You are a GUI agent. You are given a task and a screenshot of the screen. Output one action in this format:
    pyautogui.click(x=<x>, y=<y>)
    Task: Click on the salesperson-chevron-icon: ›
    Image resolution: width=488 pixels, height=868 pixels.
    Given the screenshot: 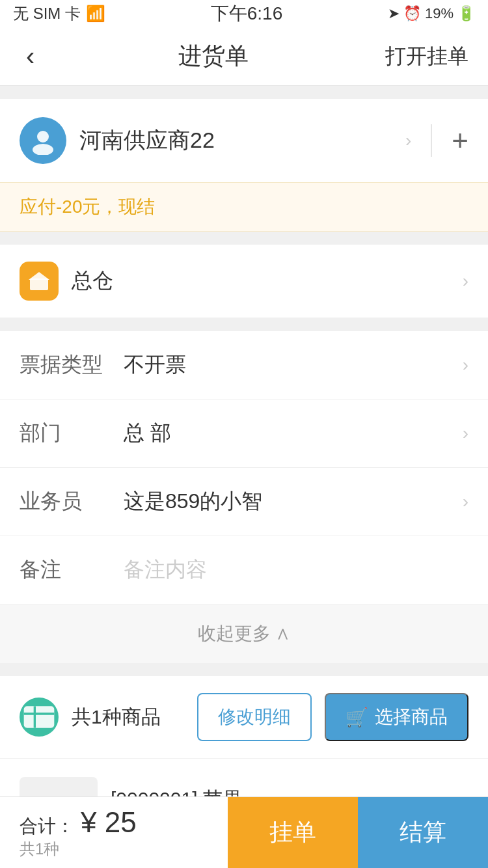 What is the action you would take?
    pyautogui.click(x=466, y=502)
    